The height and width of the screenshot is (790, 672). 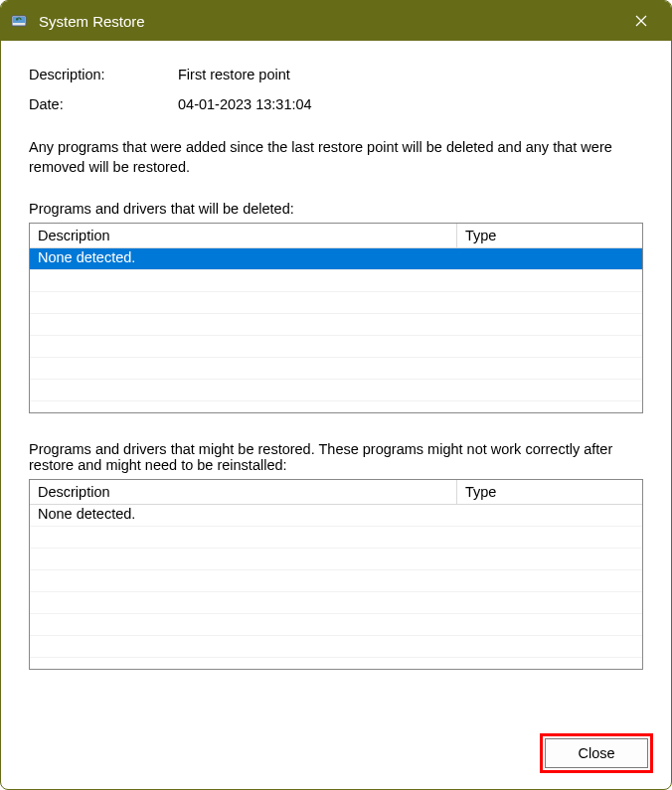 I want to click on deleted-table-header: Description Type, so click(x=336, y=237).